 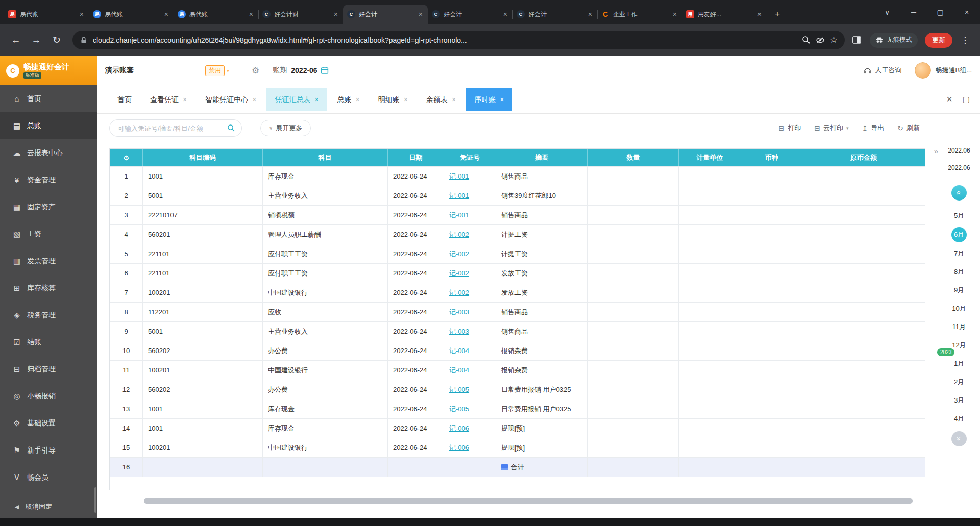 I want to click on collapse-month-panel-icon: », so click(x=936, y=151).